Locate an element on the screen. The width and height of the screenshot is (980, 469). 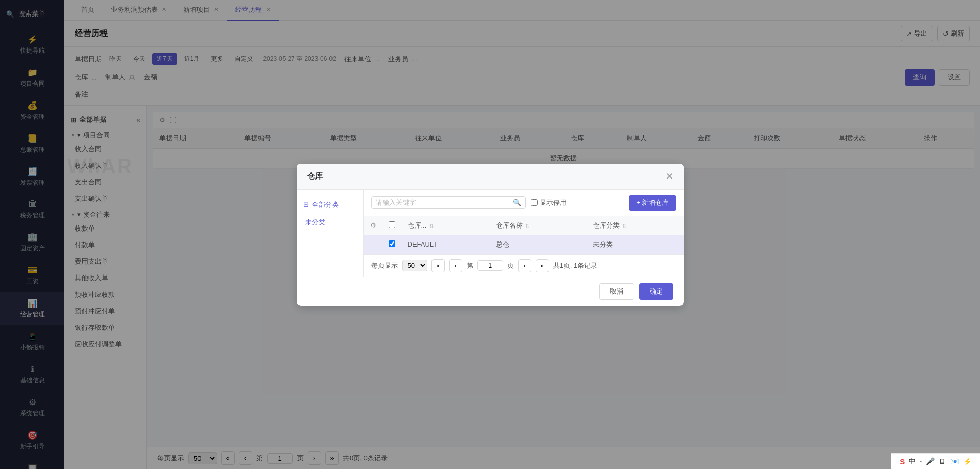
all-categories-label: 全部分类 is located at coordinates (325, 205).